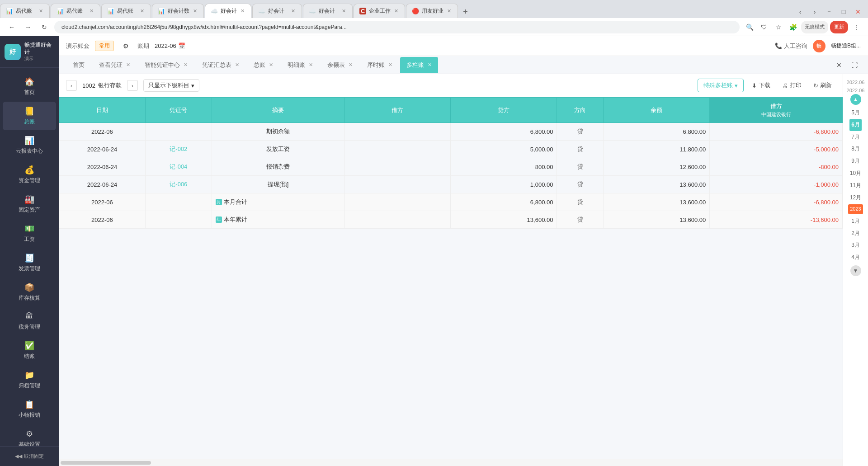  What do you see at coordinates (221, 65) in the screenshot?
I see `tab-voucher-summary: 凭证汇总表 ✕` at bounding box center [221, 65].